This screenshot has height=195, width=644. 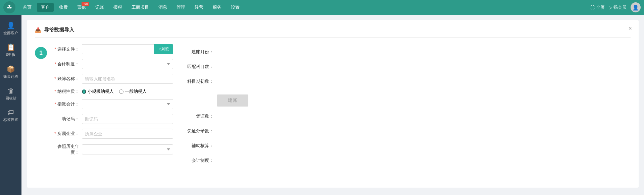 What do you see at coordinates (198, 160) in the screenshot?
I see `info-accounting-system-label: 会计制度：` at bounding box center [198, 160].